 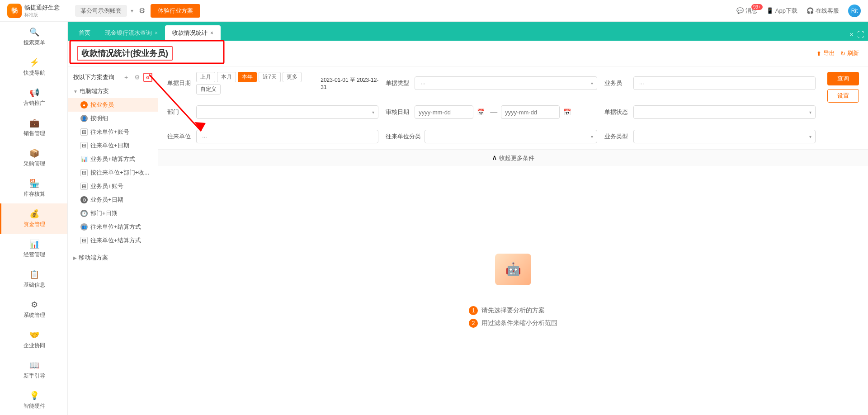 I want to click on empty-steps: 1 请先选择要分析的方案 2 用过滤条件来缩小分析范围, so click(x=513, y=317).